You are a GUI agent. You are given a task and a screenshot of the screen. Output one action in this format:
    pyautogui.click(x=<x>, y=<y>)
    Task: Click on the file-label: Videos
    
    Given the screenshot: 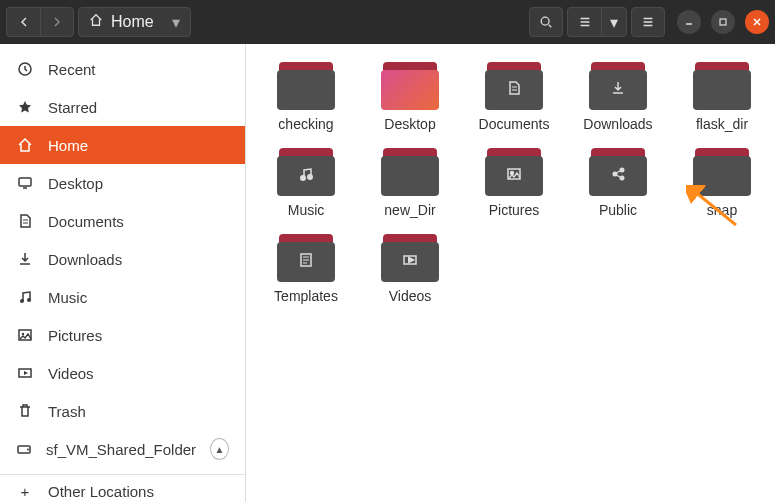 What is the action you would take?
    pyautogui.click(x=410, y=296)
    